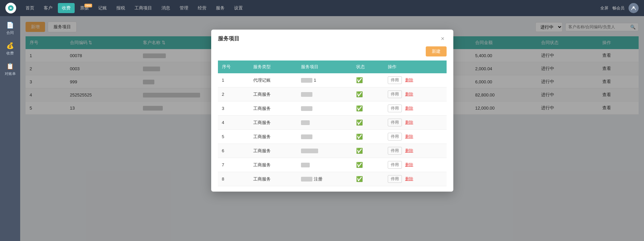  I want to click on modal-cell-no: 3, so click(234, 109).